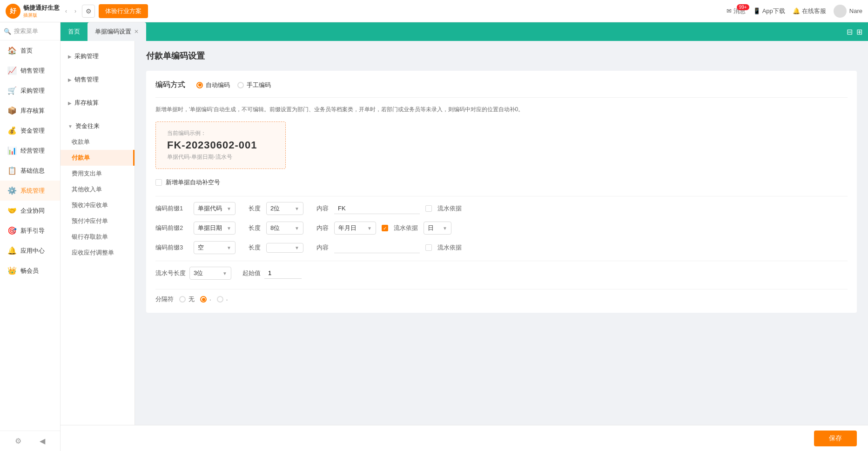 The height and width of the screenshot is (451, 868). I want to click on auto-fill-row: 新增单据自动补空号, so click(502, 182).